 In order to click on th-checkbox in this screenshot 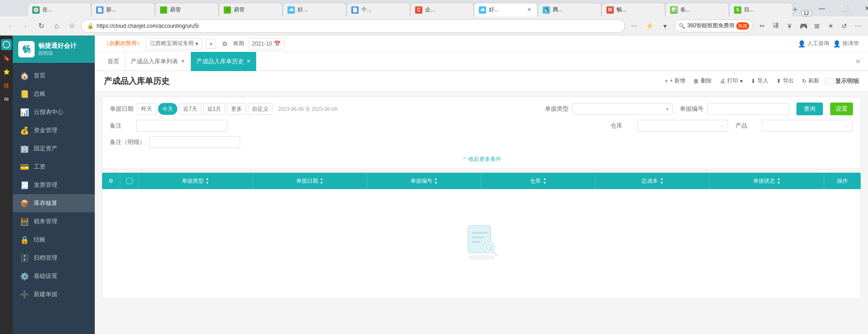, I will do `click(129, 181)`.